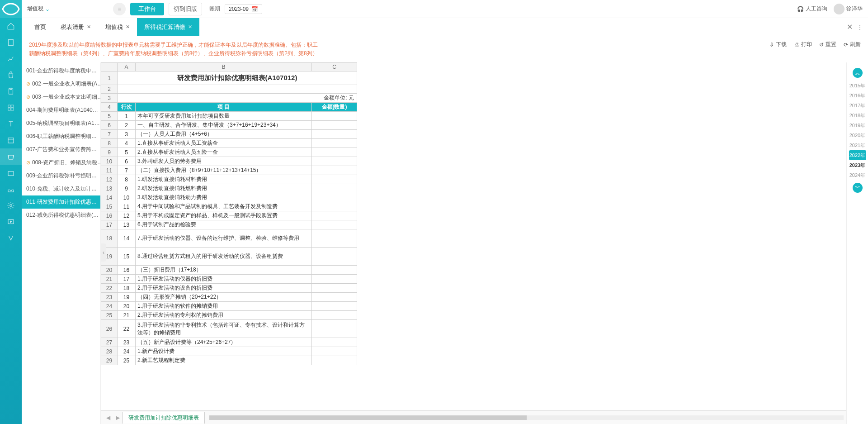  Describe the element at coordinates (858, 125) in the screenshot. I see `year-button: 2019年` at that location.